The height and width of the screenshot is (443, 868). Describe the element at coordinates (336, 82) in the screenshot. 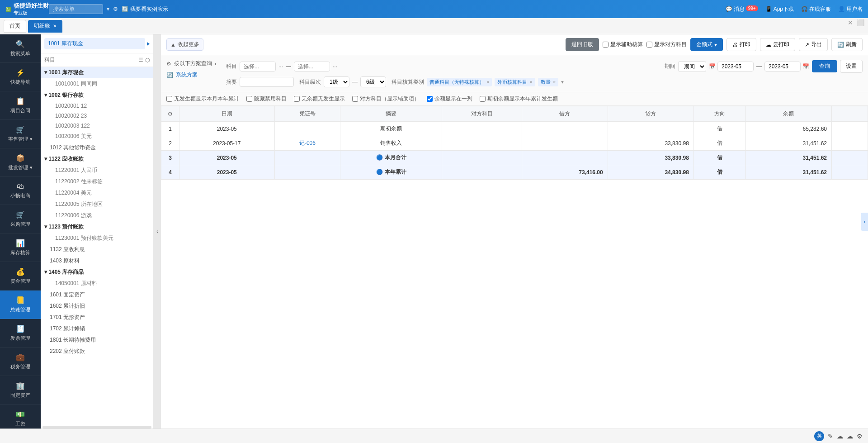

I see `level-start-select: 1级` at that location.